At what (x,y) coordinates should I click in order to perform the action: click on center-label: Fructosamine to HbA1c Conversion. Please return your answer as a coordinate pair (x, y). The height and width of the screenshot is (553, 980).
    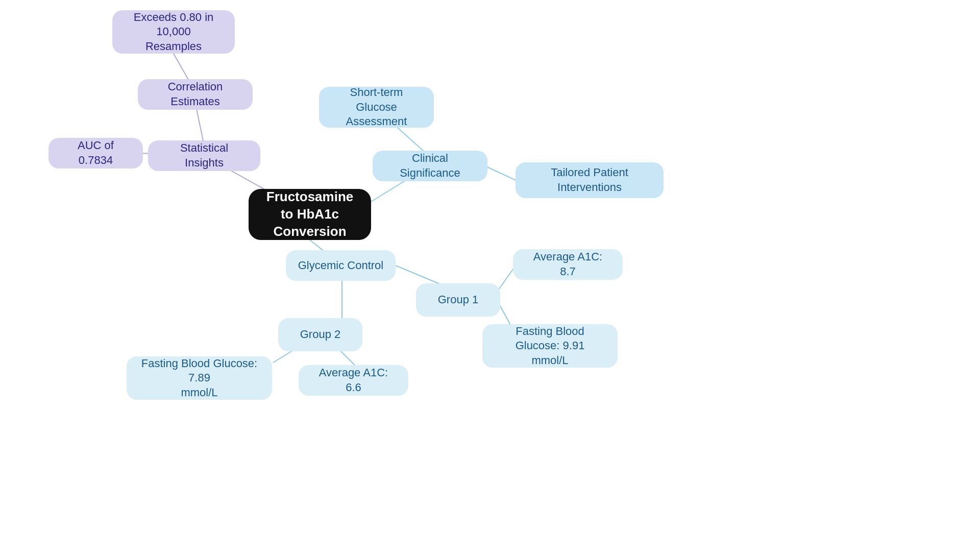
    Looking at the image, I should click on (310, 214).